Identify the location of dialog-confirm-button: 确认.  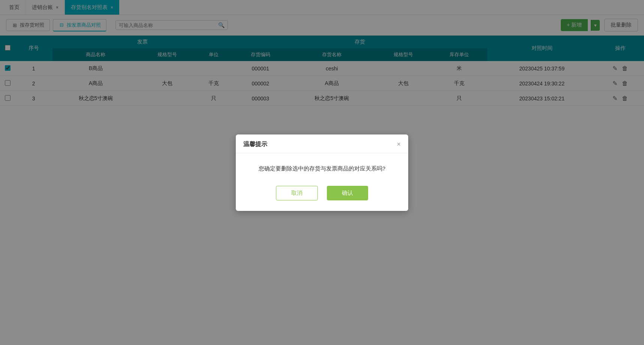
(347, 193).